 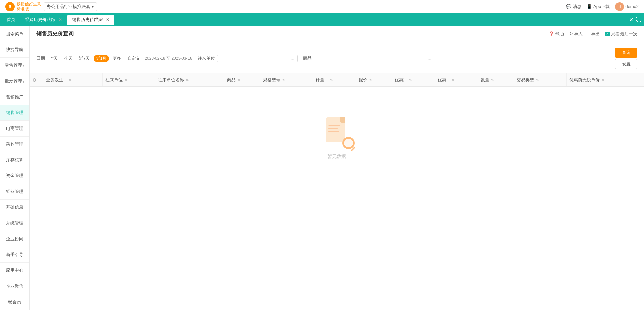 I want to click on logo-area: 6 畅捷信好生意 标准版, so click(x=23, y=7).